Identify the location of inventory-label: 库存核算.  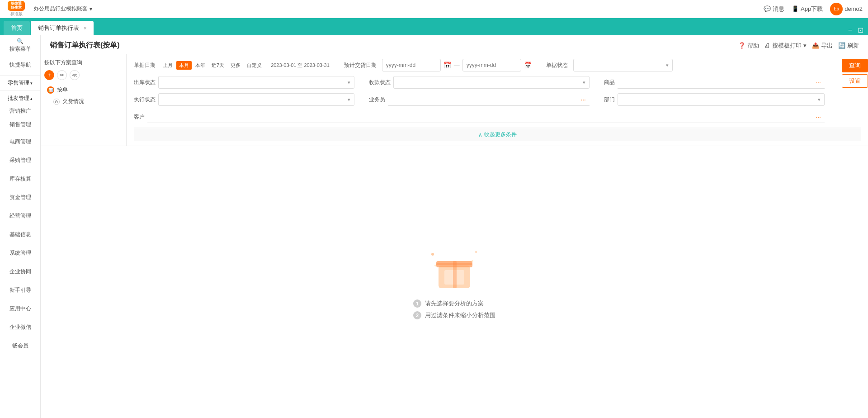
(20, 179).